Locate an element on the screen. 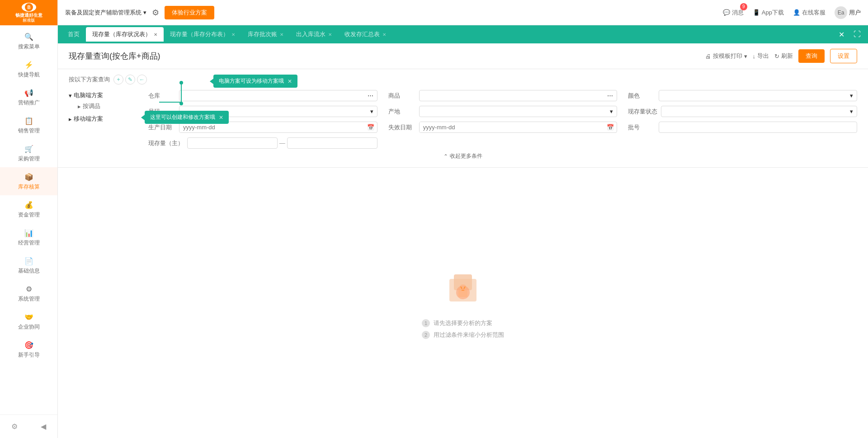 Image resolution: width=868 pixels, height=438 pixels. warehouse-label: 仓库 is located at coordinates (162, 96).